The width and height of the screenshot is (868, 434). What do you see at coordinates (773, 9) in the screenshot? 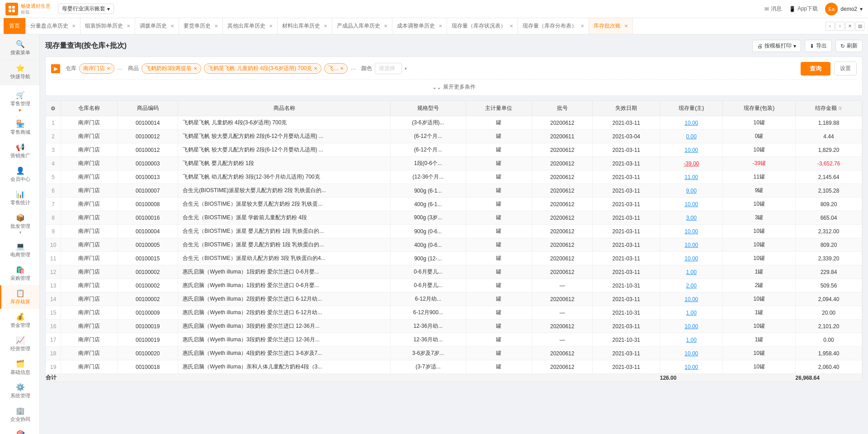
I see `message-button: ✉ 消息` at bounding box center [773, 9].